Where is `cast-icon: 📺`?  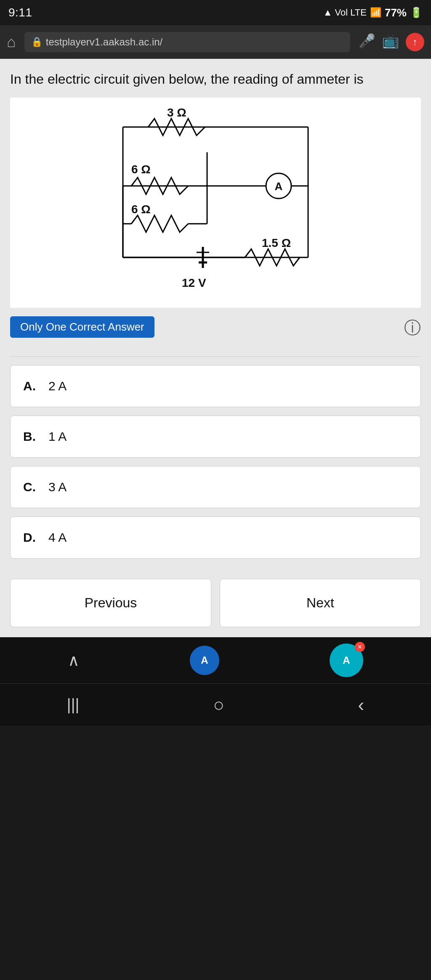 cast-icon: 📺 is located at coordinates (391, 42).